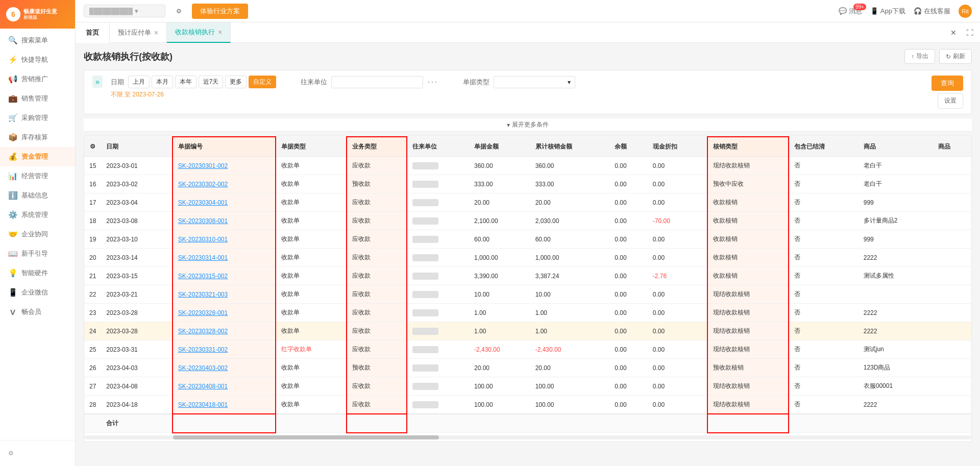 This screenshot has width=980, height=466. Describe the element at coordinates (965, 11) in the screenshot. I see `user-avatar: Rit` at that location.